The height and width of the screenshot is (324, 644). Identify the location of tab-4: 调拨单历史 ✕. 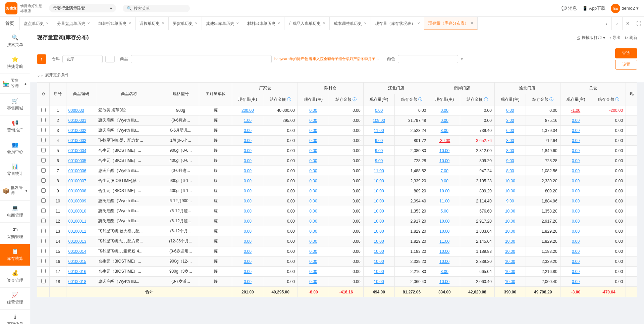
(152, 24).